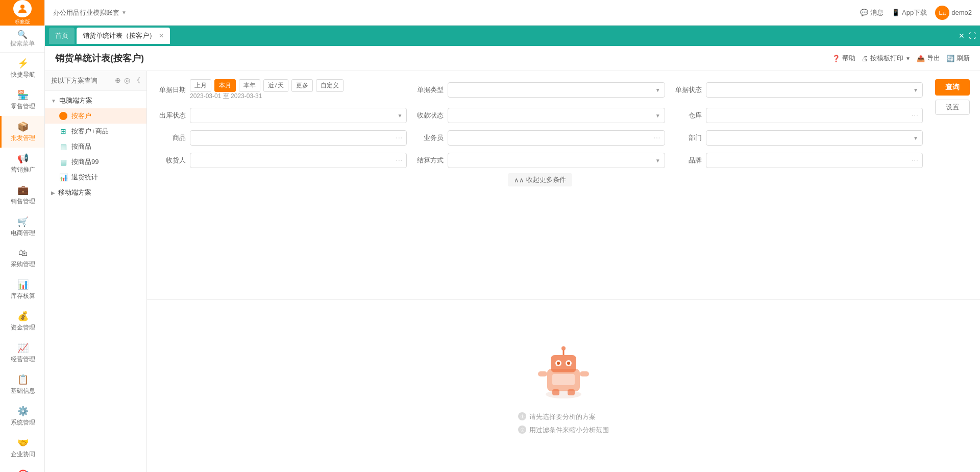  What do you see at coordinates (952, 107) in the screenshot?
I see `settings-button: 设置` at bounding box center [952, 107].